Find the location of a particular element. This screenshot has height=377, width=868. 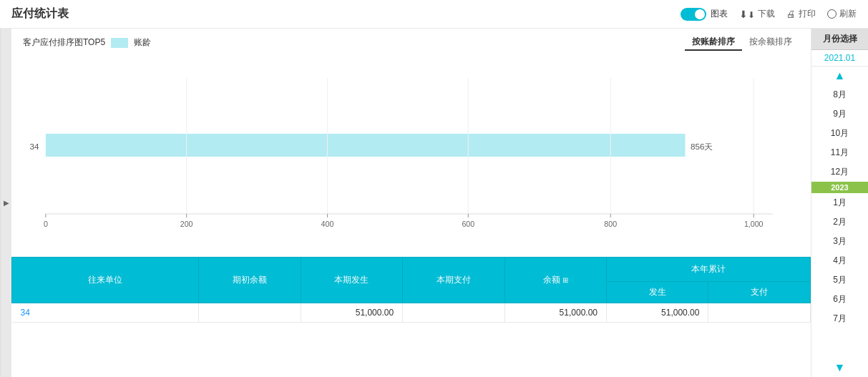

table-row: 34 51,000.00 51,000.00 51,000.00 is located at coordinates (411, 313).